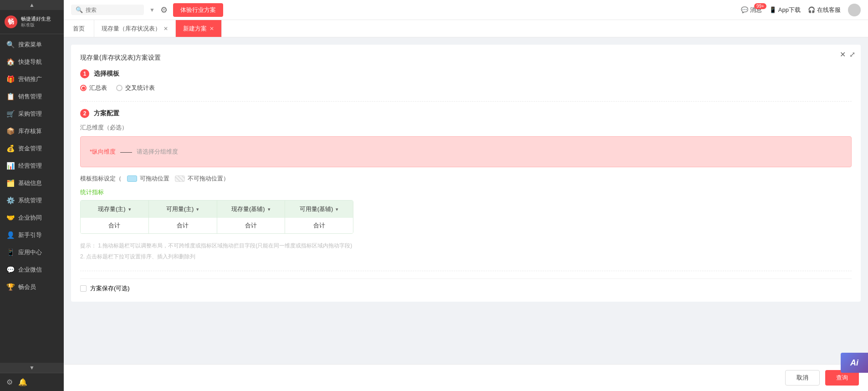 The width and height of the screenshot is (868, 391). What do you see at coordinates (132, 179) in the screenshot?
I see `draggable-box` at bounding box center [132, 179].